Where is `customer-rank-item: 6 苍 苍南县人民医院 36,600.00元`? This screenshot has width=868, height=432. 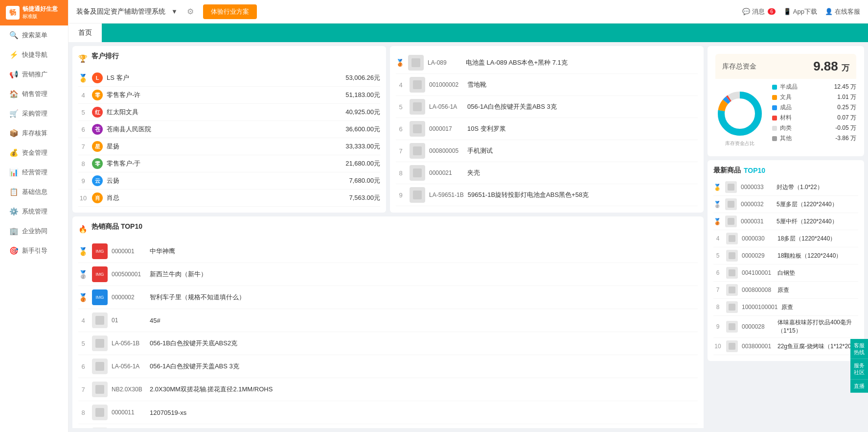 customer-rank-item: 6 苍 苍南县人民医院 36,600.00元 is located at coordinates (229, 129).